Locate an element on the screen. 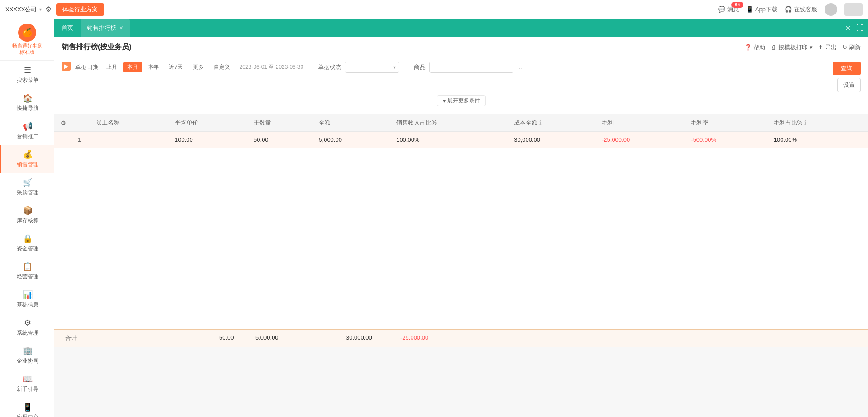 The height and width of the screenshot is (417, 868). col-rank is located at coordinates (82, 123).